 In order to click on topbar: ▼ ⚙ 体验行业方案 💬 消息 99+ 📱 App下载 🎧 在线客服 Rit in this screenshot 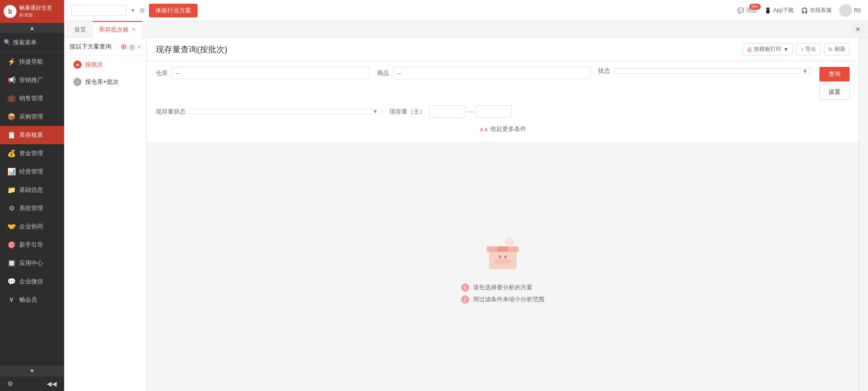, I will do `click(466, 11)`.